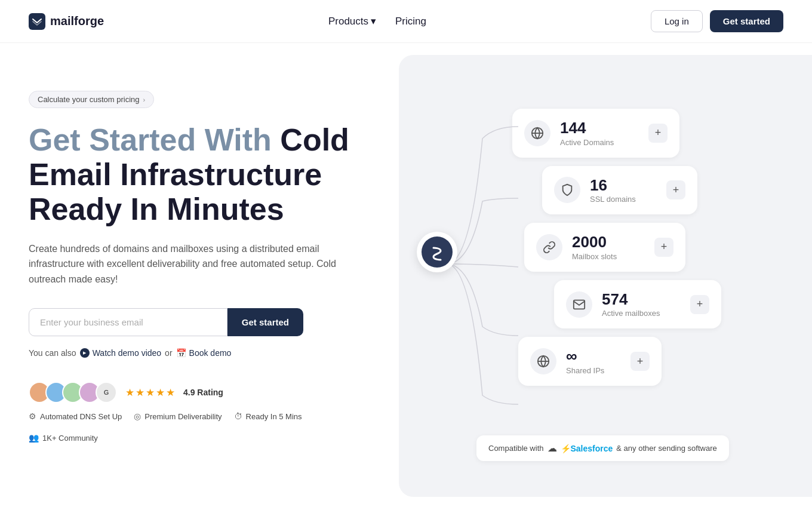 The width and height of the screenshot is (812, 513). What do you see at coordinates (677, 21) in the screenshot?
I see `login-button: Log in` at bounding box center [677, 21].